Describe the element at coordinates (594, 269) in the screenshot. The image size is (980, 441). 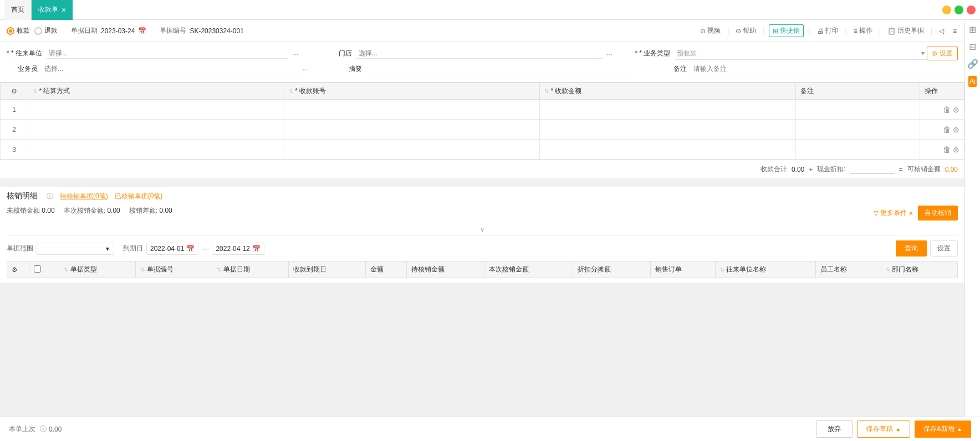
I see `col-discount-label: 折扣分摊额` at that location.